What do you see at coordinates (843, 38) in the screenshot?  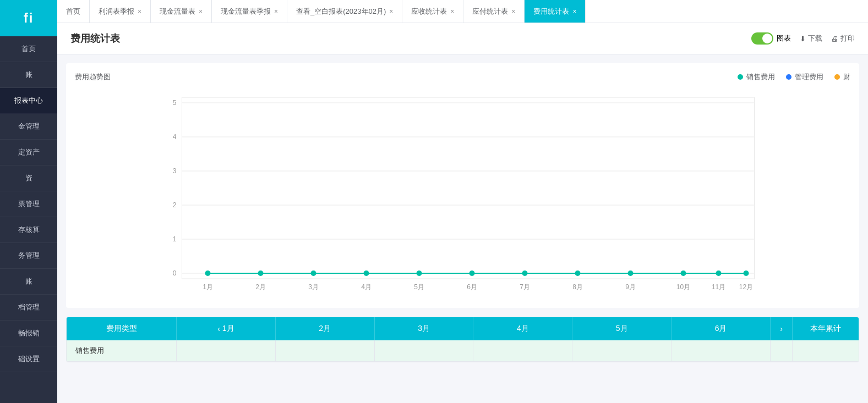 I see `print-button: 🖨 打印` at bounding box center [843, 38].